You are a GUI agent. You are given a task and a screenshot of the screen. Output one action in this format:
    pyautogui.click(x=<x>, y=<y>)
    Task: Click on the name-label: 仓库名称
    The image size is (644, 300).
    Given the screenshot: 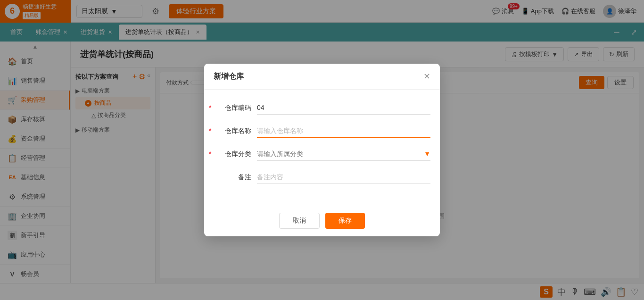 What is the action you would take?
    pyautogui.click(x=232, y=131)
    